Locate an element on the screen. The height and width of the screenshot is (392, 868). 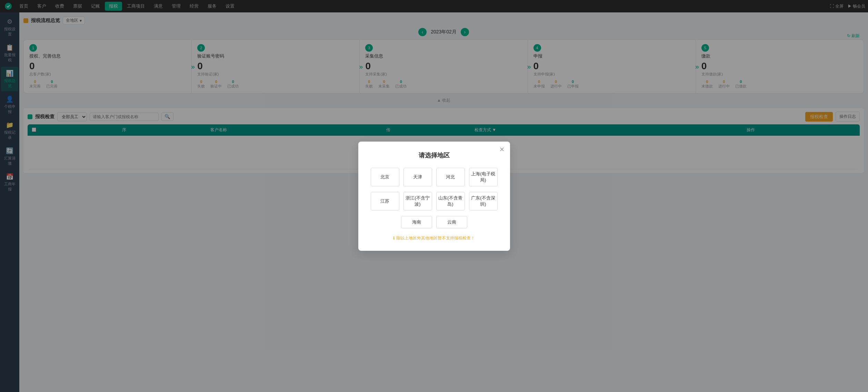
region-btn-yunnan: 云南 is located at coordinates (452, 222).